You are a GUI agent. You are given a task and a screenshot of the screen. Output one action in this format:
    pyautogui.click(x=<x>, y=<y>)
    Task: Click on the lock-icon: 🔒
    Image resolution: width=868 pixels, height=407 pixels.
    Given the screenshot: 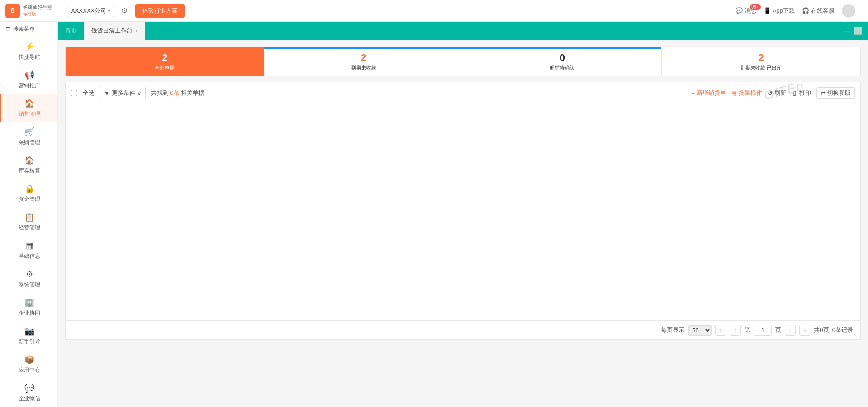 What is the action you would take?
    pyautogui.click(x=29, y=189)
    